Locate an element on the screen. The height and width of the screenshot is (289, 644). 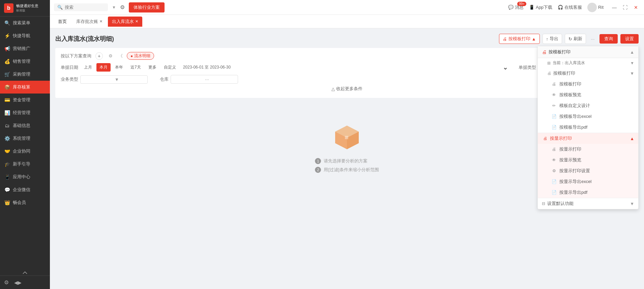
toggle-icon: ◀▶ is located at coordinates (18, 283).